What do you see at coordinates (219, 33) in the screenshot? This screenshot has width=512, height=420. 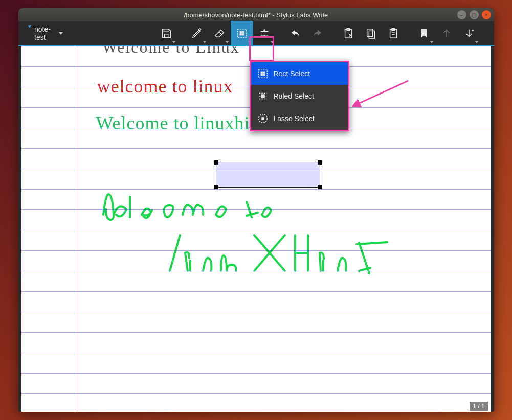 I see `eraser-icon` at bounding box center [219, 33].